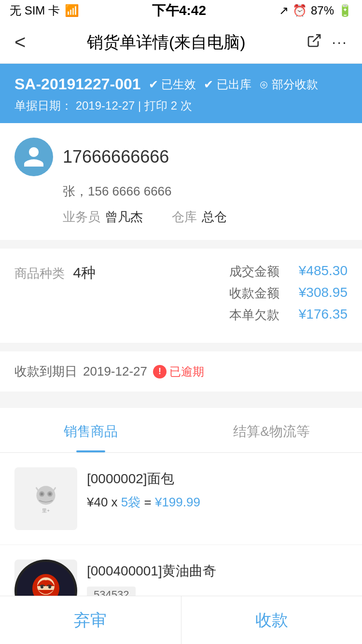  I want to click on owed-label: 本单欠款, so click(254, 315).